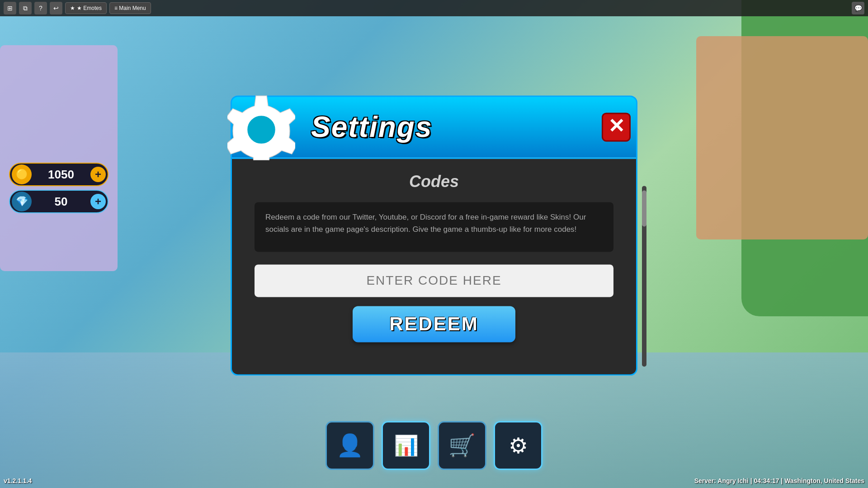  What do you see at coordinates (779, 481) in the screenshot?
I see `server-info-text: Server: Angry Ichi | 04:34:17 | Washingt…` at bounding box center [779, 481].